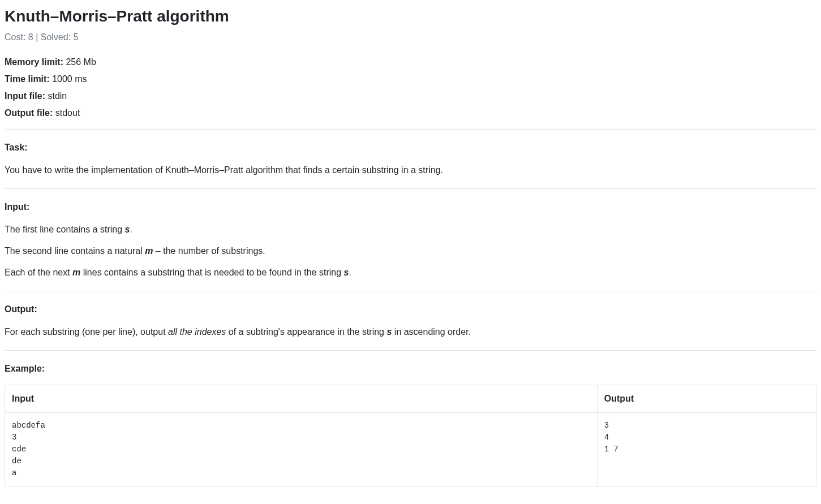  Describe the element at coordinates (411, 159) in the screenshot. I see `task-section: Task: You have to write the implementati…` at that location.